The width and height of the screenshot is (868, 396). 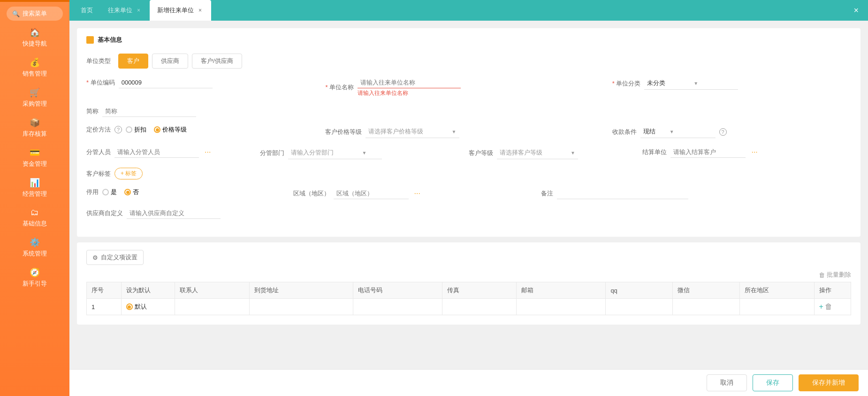 What do you see at coordinates (773, 383) in the screenshot?
I see `save-button: 保存` at bounding box center [773, 383].